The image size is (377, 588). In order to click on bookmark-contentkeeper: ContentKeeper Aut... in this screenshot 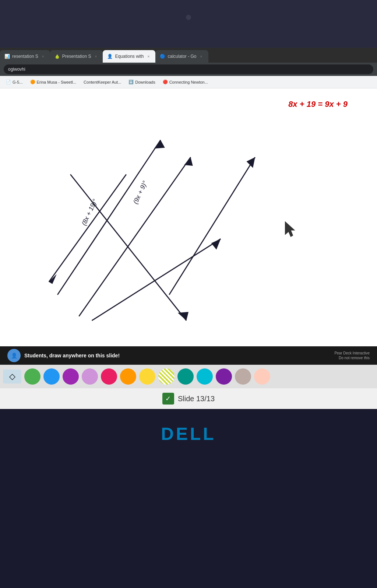, I will do `click(102, 82)`.